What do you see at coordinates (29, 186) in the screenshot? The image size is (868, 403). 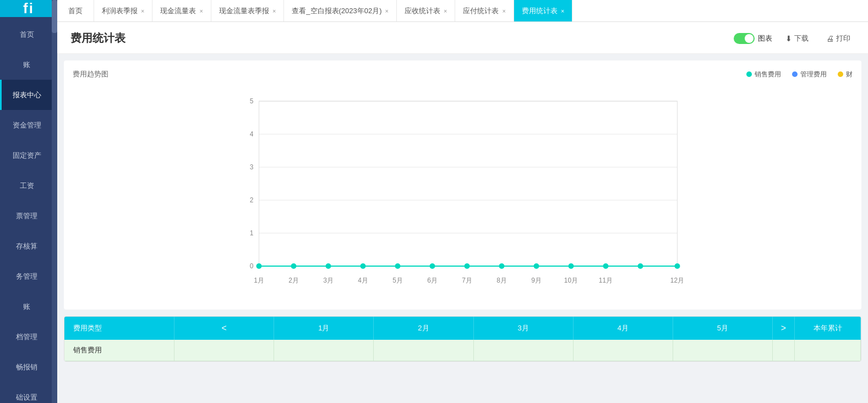 I see `sidebar-item-salary: 工资` at bounding box center [29, 186].